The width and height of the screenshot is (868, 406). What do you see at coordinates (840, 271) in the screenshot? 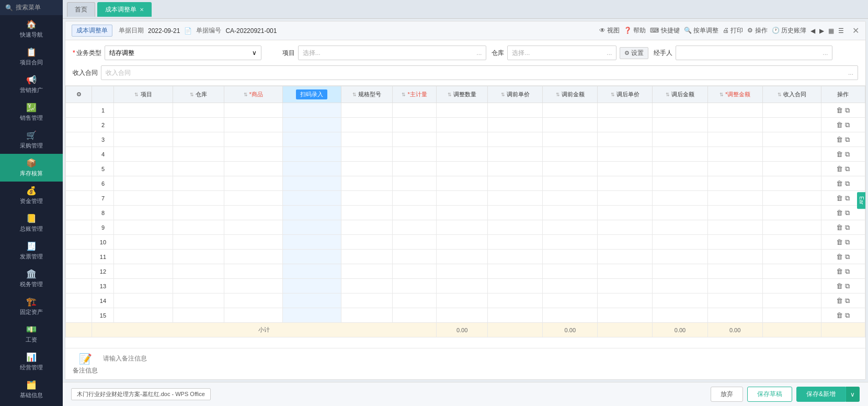
I see `row-delete-12: 🗑` at bounding box center [840, 271].